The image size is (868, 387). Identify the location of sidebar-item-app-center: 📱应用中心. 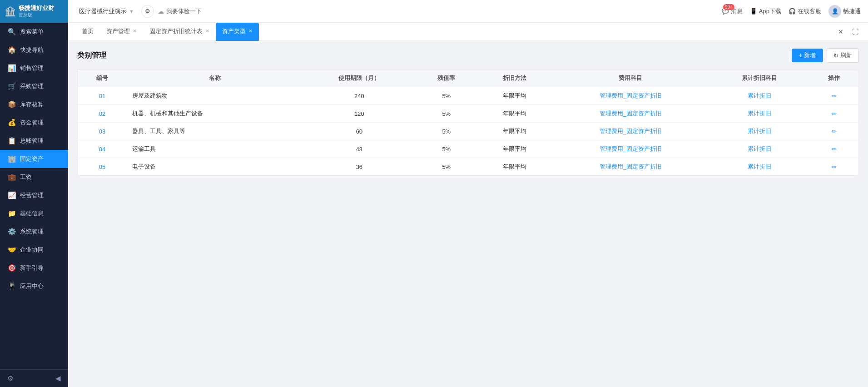
(34, 286).